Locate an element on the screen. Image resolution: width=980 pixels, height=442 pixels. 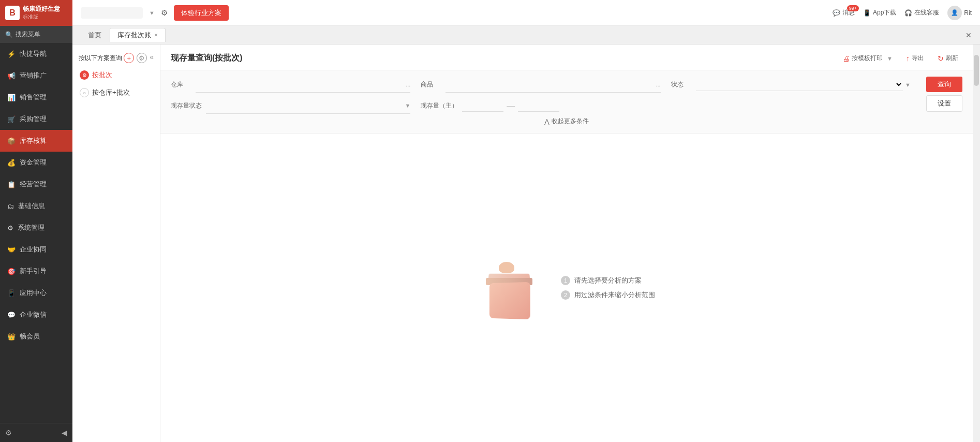
plan-settings-btn: ⚙ is located at coordinates (142, 58).